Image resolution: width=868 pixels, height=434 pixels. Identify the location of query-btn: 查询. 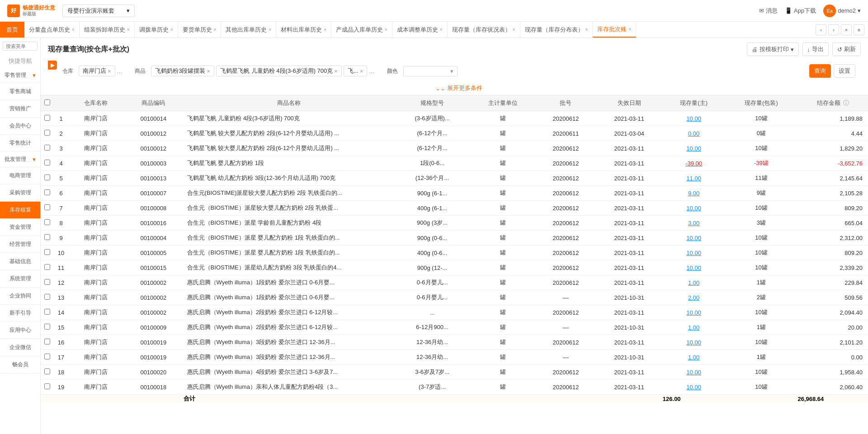
(820, 71).